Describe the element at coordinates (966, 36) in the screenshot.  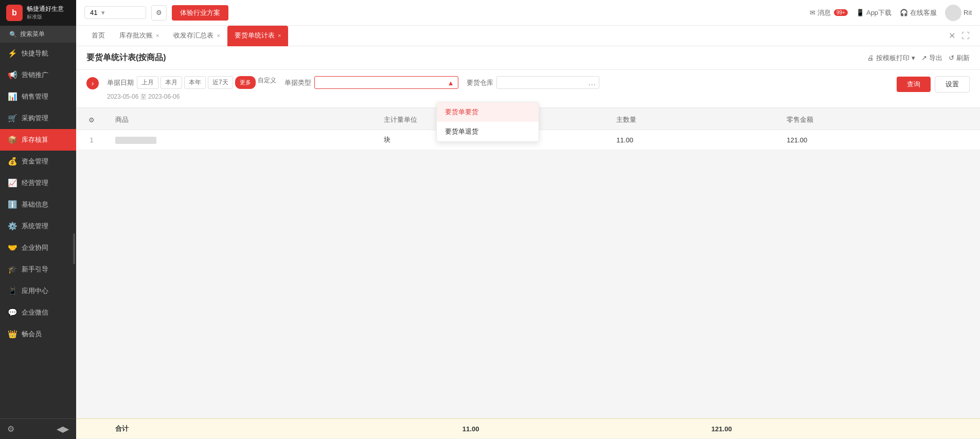
I see `tab-expand-button: ⛶` at that location.